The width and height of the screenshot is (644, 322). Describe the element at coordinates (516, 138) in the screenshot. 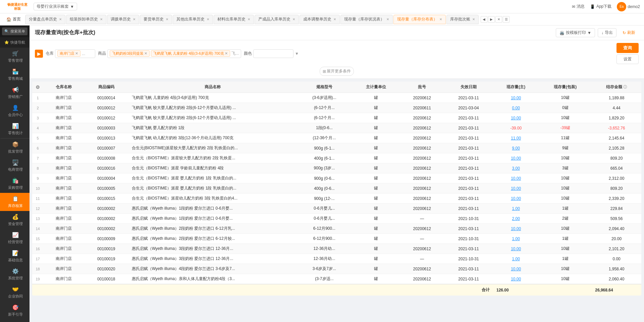

I see `qty-main-link: 11.00` at that location.